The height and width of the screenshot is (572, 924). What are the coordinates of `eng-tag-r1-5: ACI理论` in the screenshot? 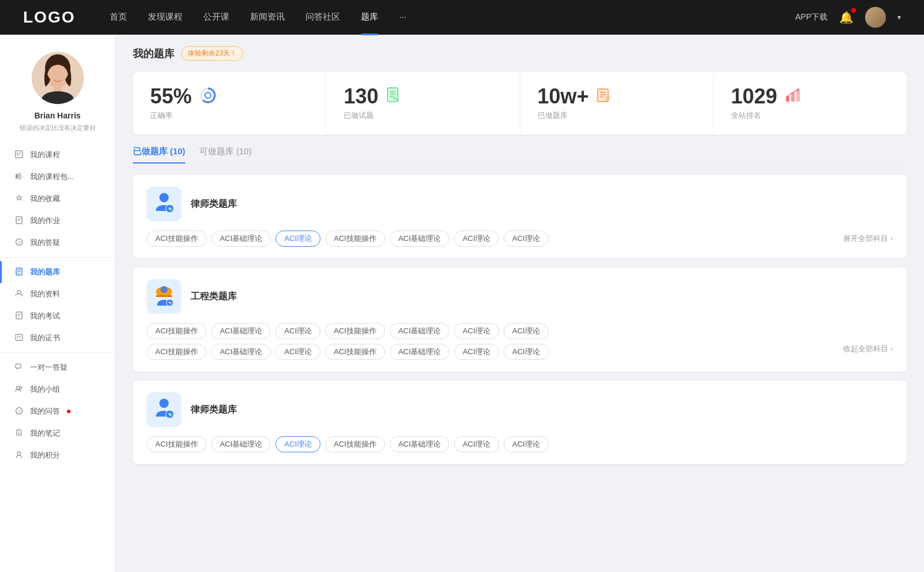 It's located at (476, 331).